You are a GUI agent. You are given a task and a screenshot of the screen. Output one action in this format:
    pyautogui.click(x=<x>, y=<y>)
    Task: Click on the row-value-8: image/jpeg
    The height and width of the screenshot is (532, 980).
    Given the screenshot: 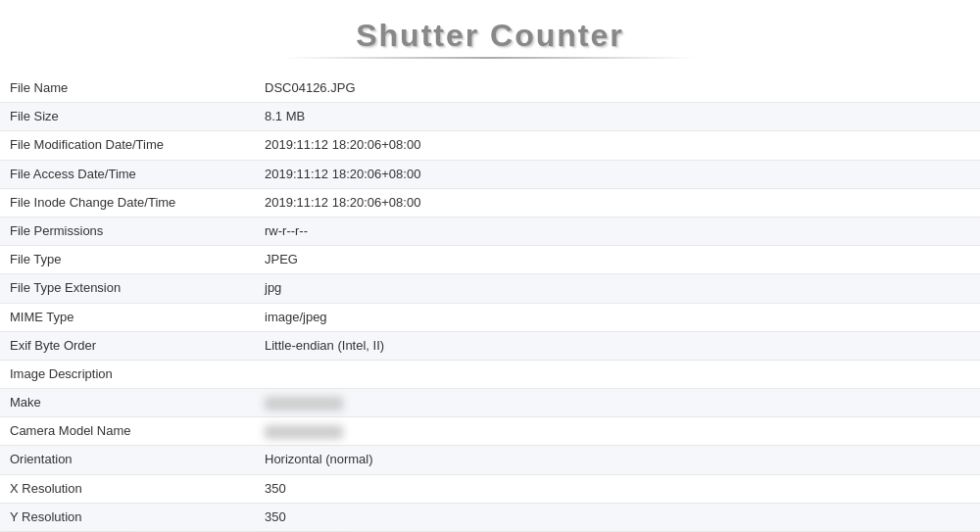 What is the action you would take?
    pyautogui.click(x=617, y=317)
    